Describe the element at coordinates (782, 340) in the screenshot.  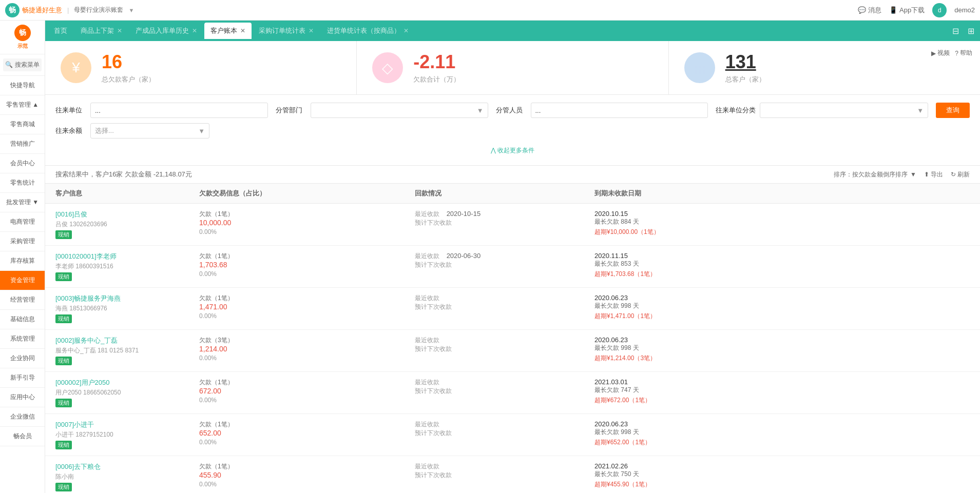
I see `due-date-4: 2020.06.23` at that location.